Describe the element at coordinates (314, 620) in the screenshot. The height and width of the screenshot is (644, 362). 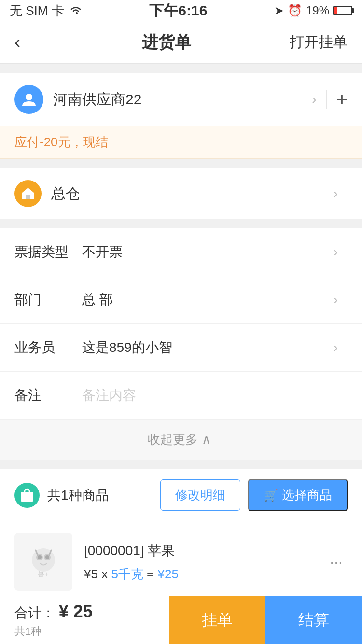
I see `checkout-button: 结算` at that location.